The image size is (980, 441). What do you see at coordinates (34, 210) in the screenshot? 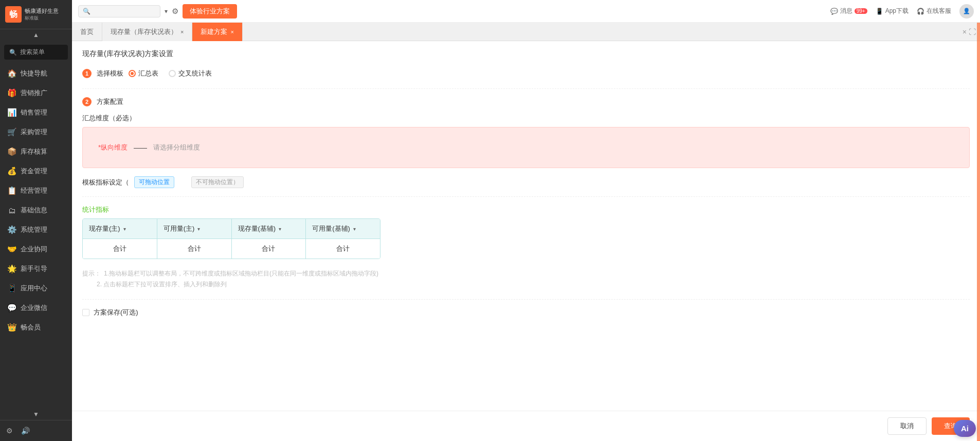
I see `sidebar-item-label: 基础信息` at bounding box center [34, 210].